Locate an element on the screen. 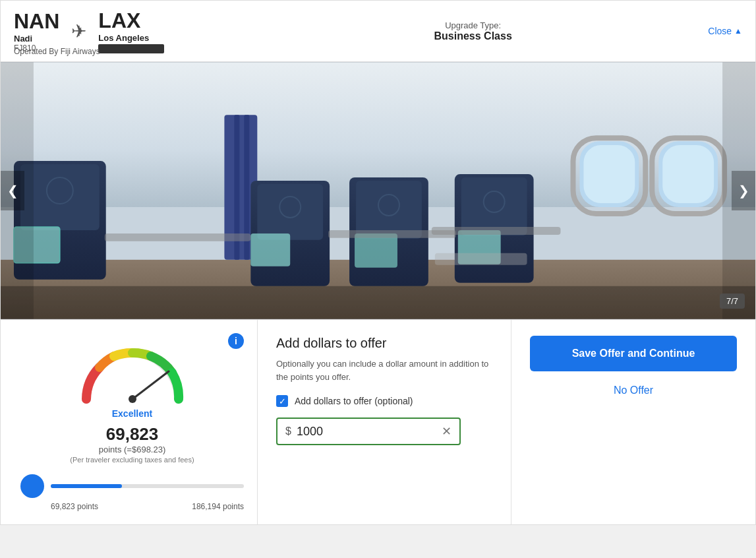  upgrade-value: Business Class is located at coordinates (473, 36).